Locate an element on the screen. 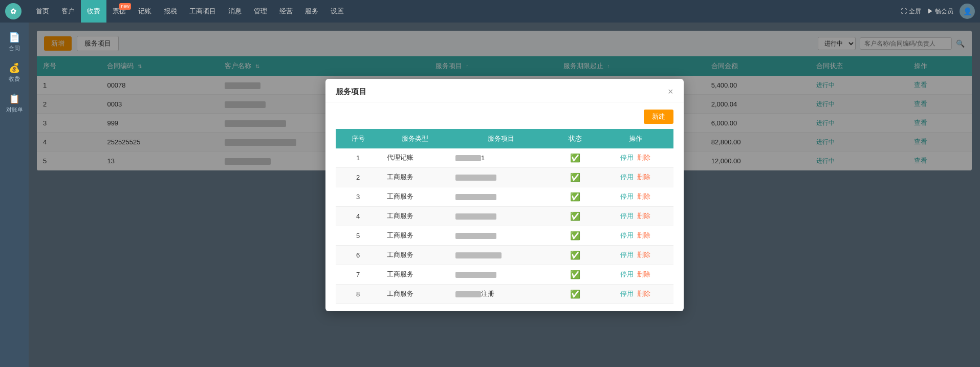 The width and height of the screenshot is (980, 367). nav-settings: 设置 is located at coordinates (337, 11).